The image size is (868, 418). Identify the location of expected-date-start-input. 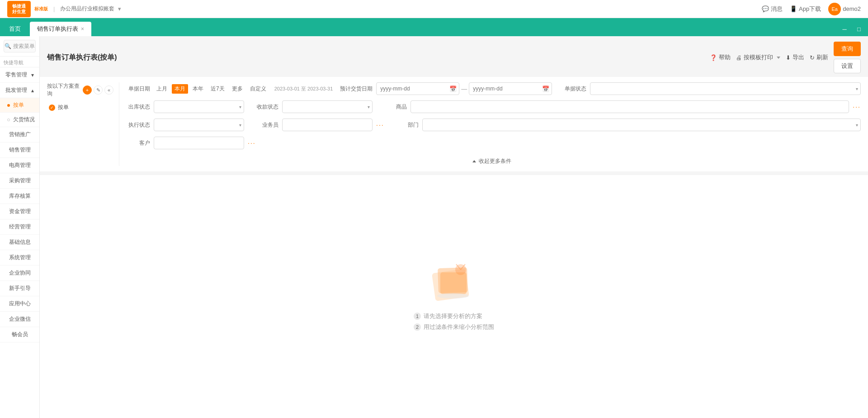
(418, 89).